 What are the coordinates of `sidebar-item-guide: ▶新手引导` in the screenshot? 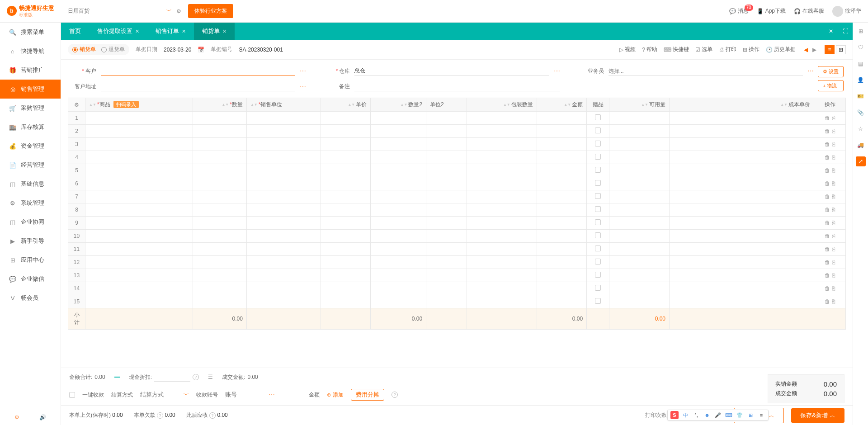 It's located at (30, 241).